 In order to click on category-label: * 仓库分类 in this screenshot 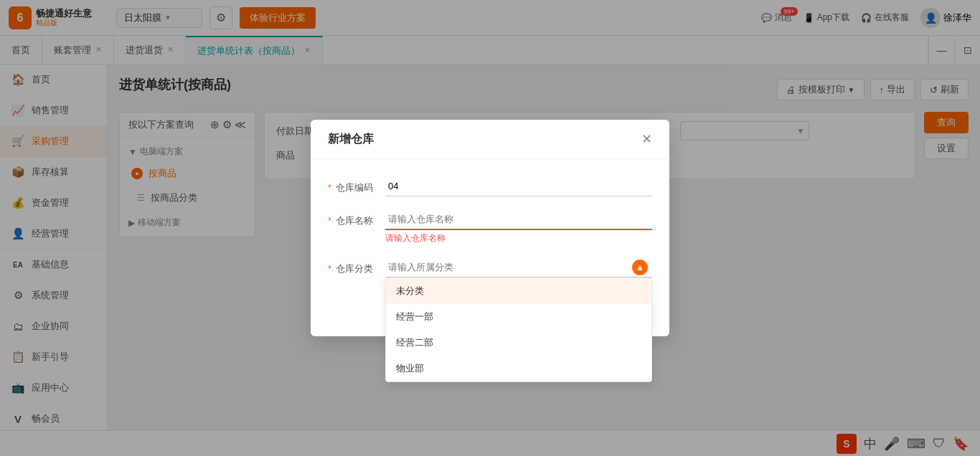, I will do `click(357, 267)`.